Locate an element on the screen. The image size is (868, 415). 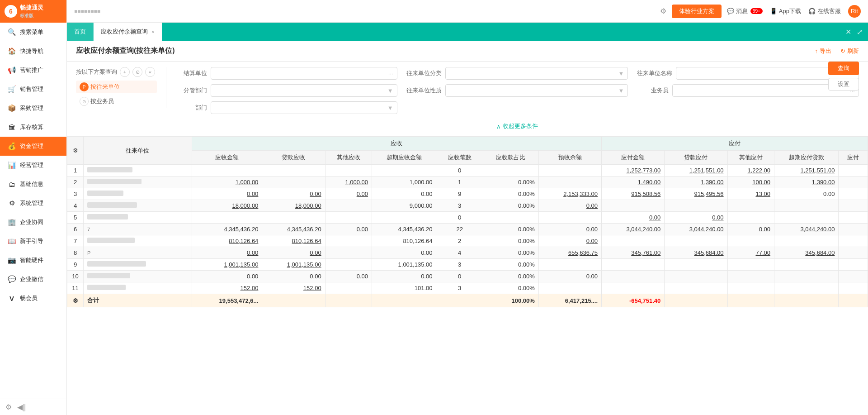
setting-button: 设置 is located at coordinates (844, 84).